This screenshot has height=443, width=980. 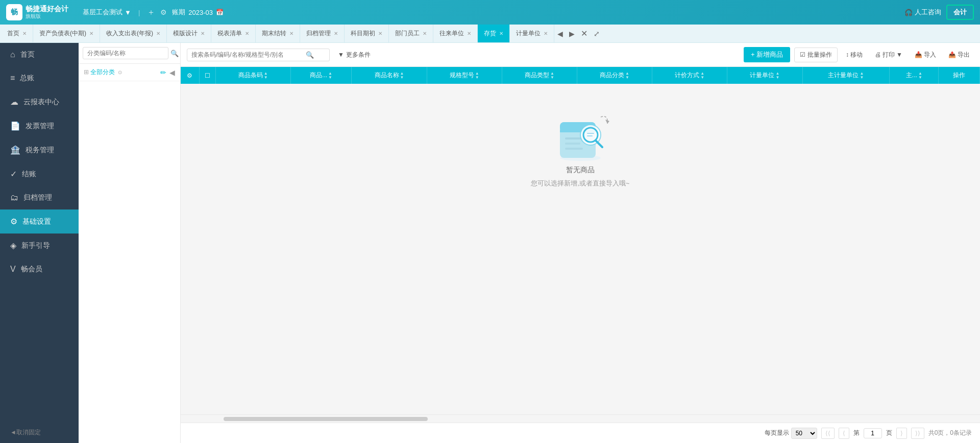 What do you see at coordinates (39, 174) in the screenshot?
I see `sidebar-item-settle: ✓ 结账` at bounding box center [39, 174].